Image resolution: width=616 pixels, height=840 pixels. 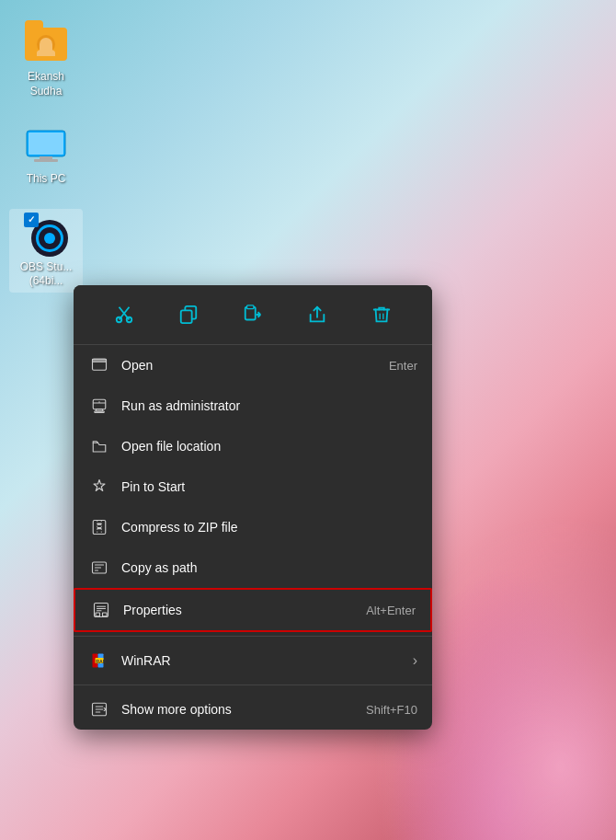 What do you see at coordinates (269, 527) in the screenshot?
I see `menu-item-zip-label: Compress to ZIP file` at bounding box center [269, 527].